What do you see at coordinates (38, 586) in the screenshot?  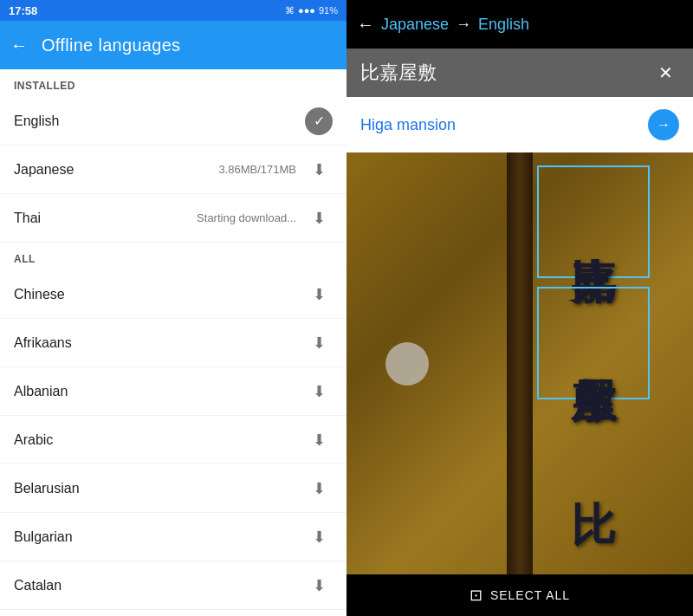 I see `language-name: Catalan` at bounding box center [38, 586].